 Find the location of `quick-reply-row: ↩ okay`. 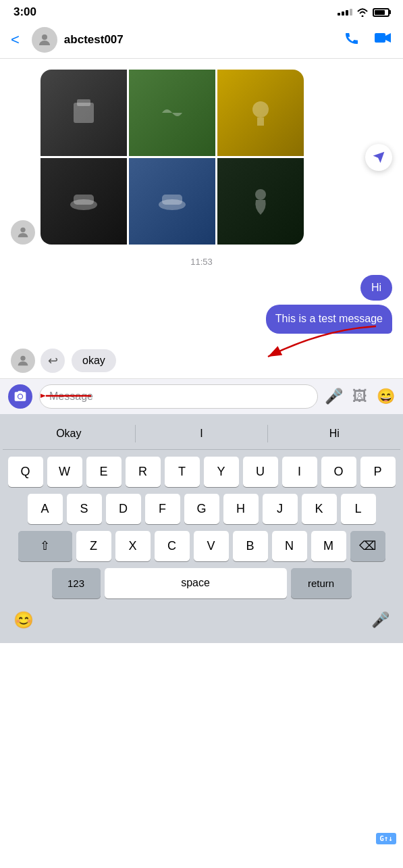

quick-reply-row: ↩ okay is located at coordinates (201, 361).